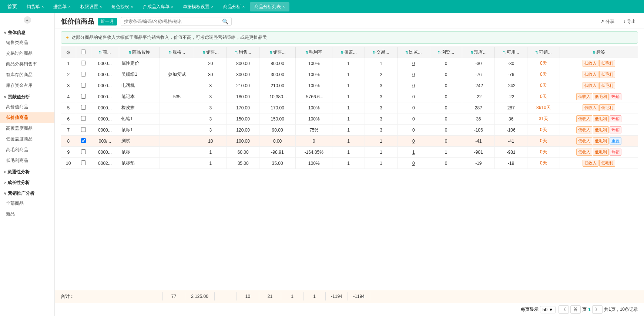 The width and height of the screenshot is (644, 316). What do you see at coordinates (12, 7) in the screenshot?
I see `nav-home: 首页` at bounding box center [12, 7].